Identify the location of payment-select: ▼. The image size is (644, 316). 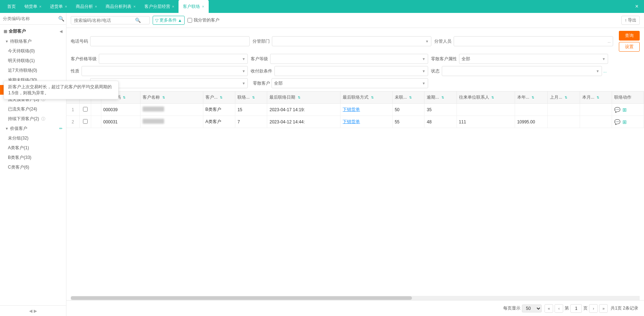
(351, 71).